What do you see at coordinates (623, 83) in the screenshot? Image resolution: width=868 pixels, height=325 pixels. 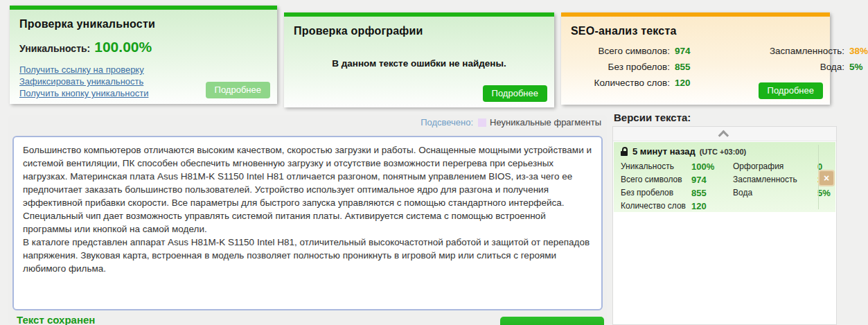 I see `seo-stat-label: Количество слов:` at bounding box center [623, 83].